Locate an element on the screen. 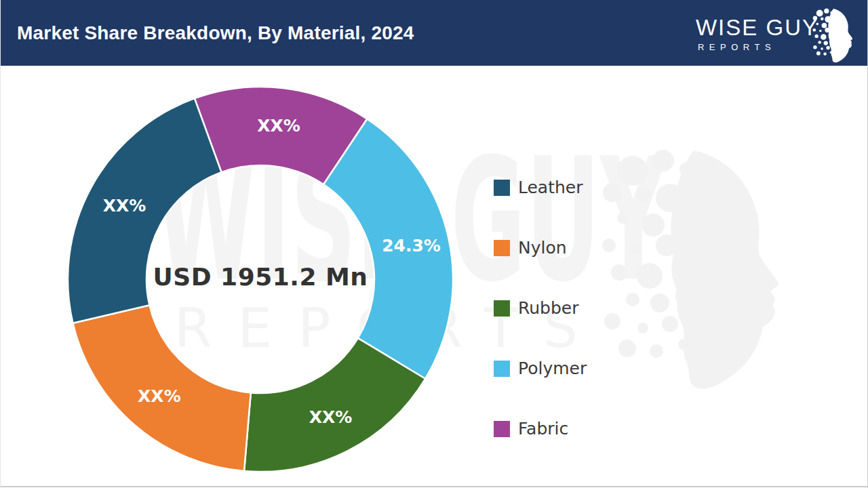 The height and width of the screenshot is (488, 868). legend-item-polymer: Polymer is located at coordinates (540, 369).